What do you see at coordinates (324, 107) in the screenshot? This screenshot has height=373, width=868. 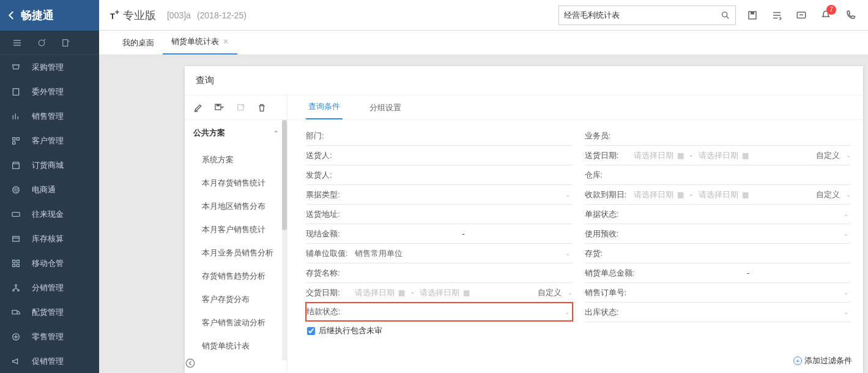 I see `tab-query-conditions: 查询条件` at bounding box center [324, 107].